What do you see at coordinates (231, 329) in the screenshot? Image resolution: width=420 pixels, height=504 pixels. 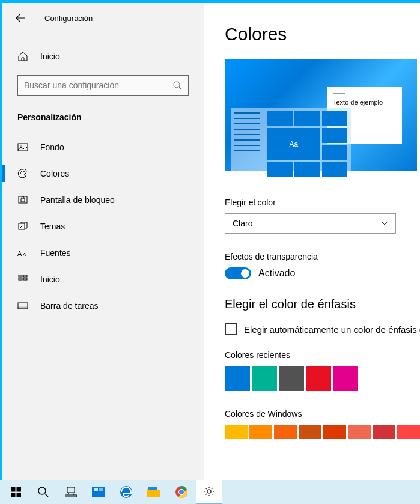 I see `auto-accent-checkbox` at bounding box center [231, 329].